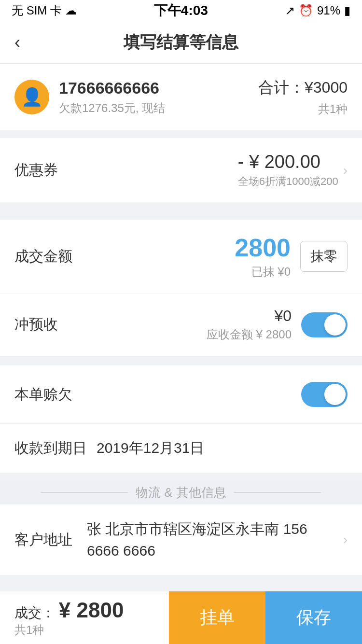 This screenshot has height=644, width=362. I want to click on clock-icon: ⏰, so click(306, 11).